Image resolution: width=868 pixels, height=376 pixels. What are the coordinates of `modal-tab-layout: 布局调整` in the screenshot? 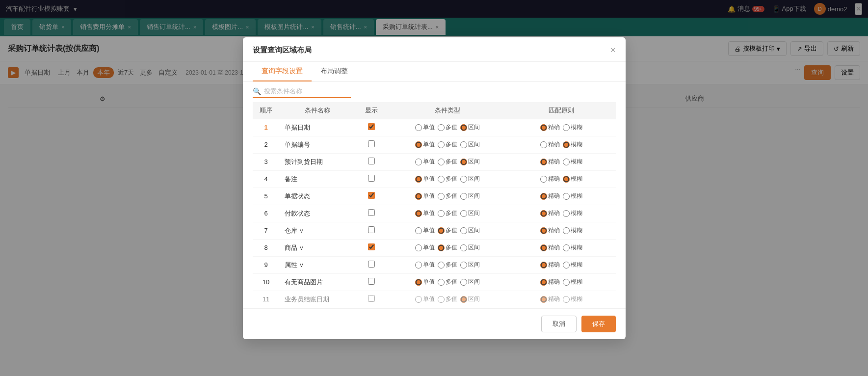 It's located at (334, 72).